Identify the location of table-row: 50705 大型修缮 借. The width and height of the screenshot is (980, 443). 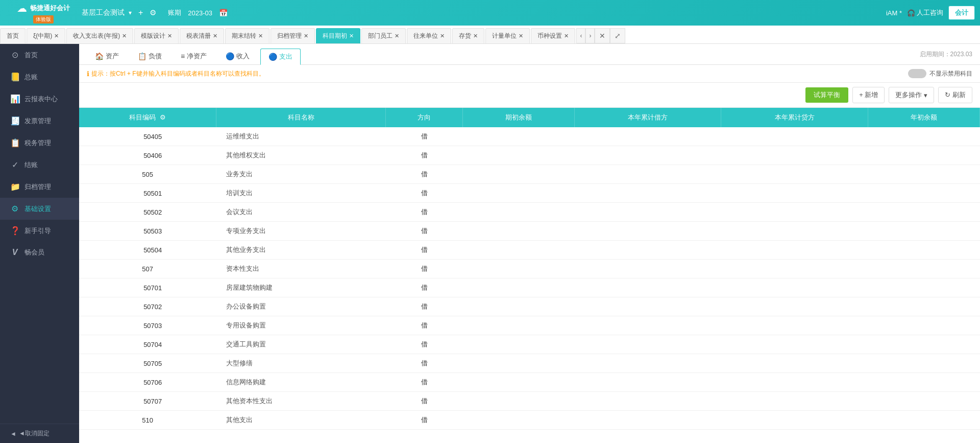
(530, 364).